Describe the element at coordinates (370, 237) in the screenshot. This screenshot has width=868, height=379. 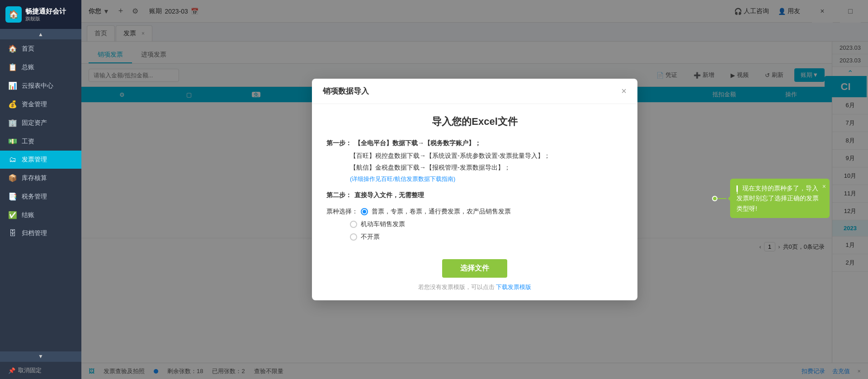
I see `radio-no-invoice-label: 不开票` at that location.